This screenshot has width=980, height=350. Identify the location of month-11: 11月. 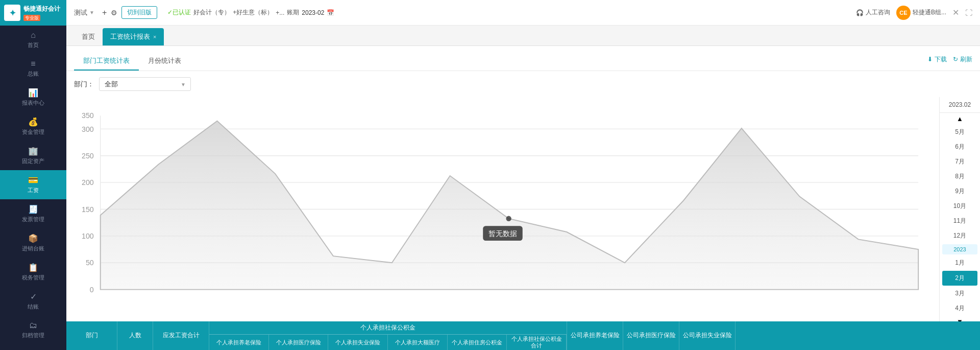
(960, 221).